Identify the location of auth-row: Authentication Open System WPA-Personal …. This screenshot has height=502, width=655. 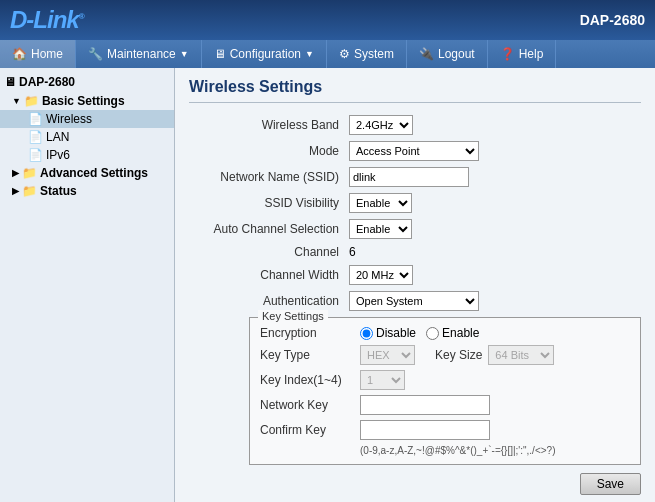
(415, 301).